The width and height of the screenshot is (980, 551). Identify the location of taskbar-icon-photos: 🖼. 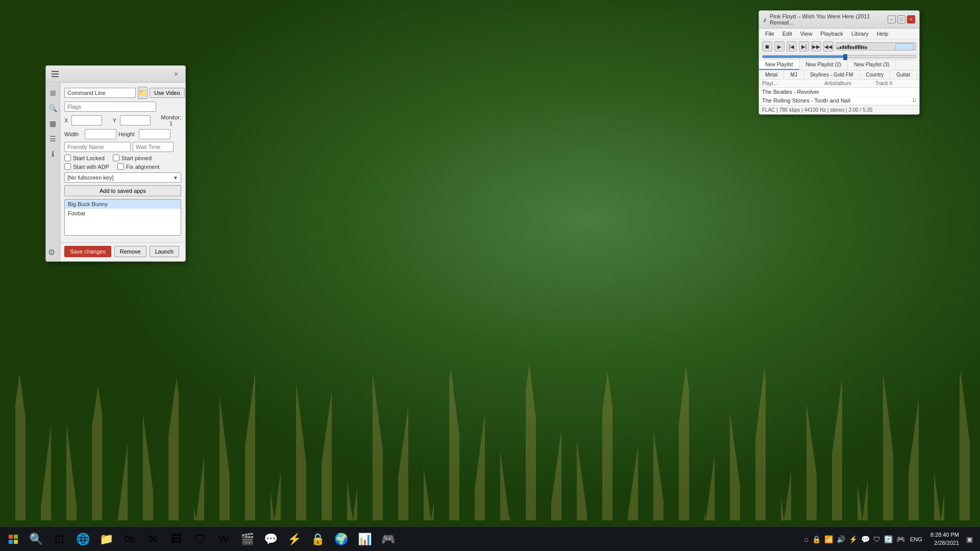
(177, 539).